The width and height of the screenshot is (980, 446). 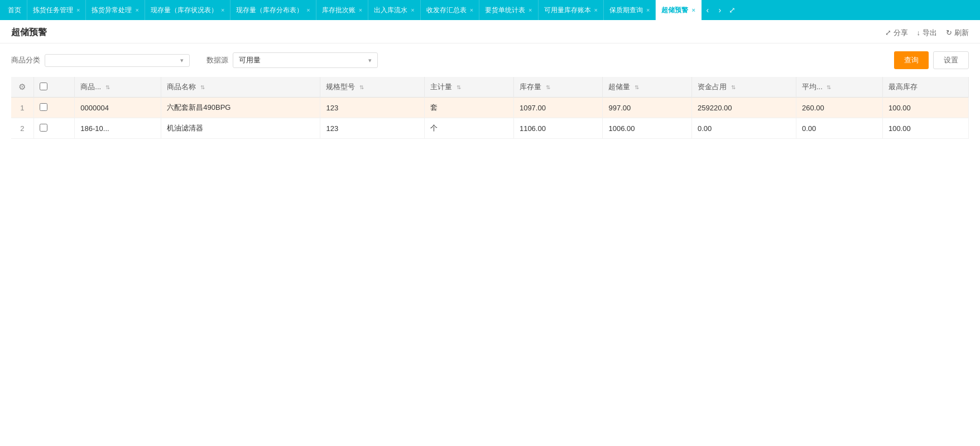 I want to click on nav-tab-overflow: 超储预警 ×, so click(x=679, y=10).